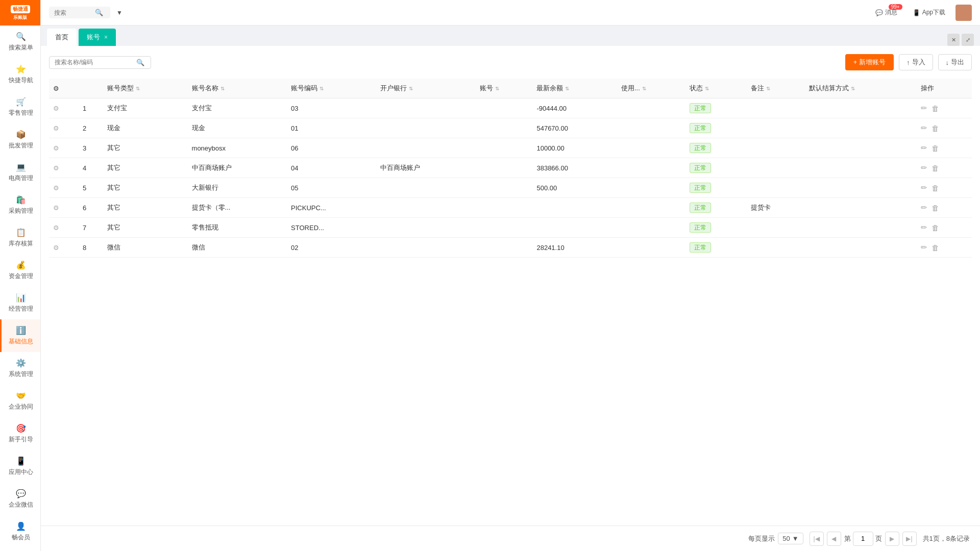  I want to click on import-button: ↑ 导入, so click(916, 62).